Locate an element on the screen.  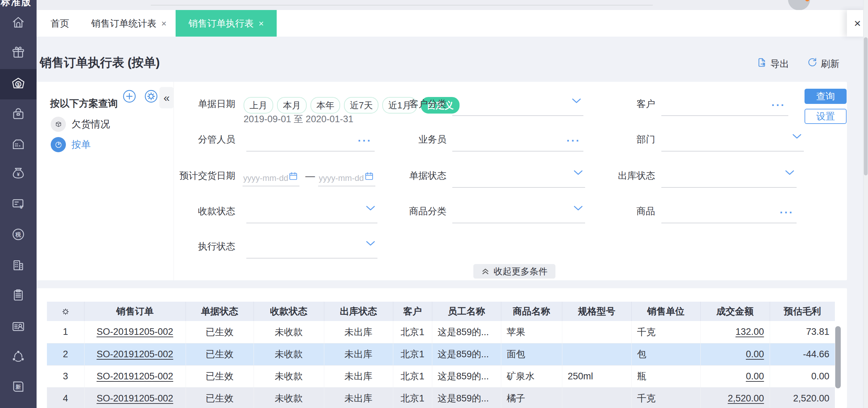
nav-purchase is located at coordinates (18, 115).